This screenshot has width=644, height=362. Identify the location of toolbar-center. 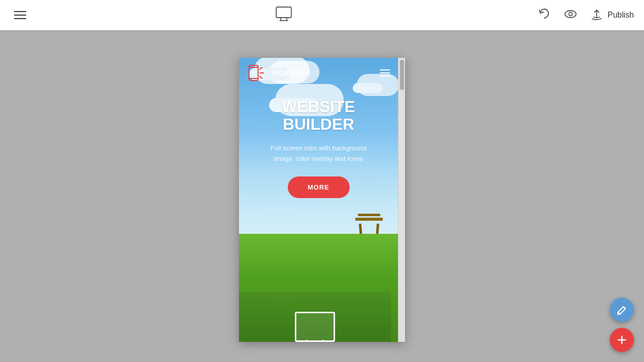
(284, 15).